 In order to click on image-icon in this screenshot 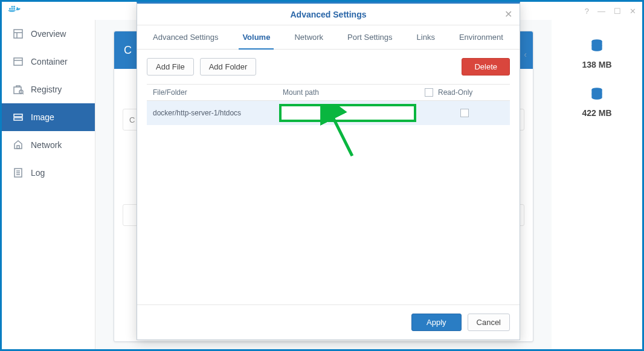, I will do `click(18, 117)`.